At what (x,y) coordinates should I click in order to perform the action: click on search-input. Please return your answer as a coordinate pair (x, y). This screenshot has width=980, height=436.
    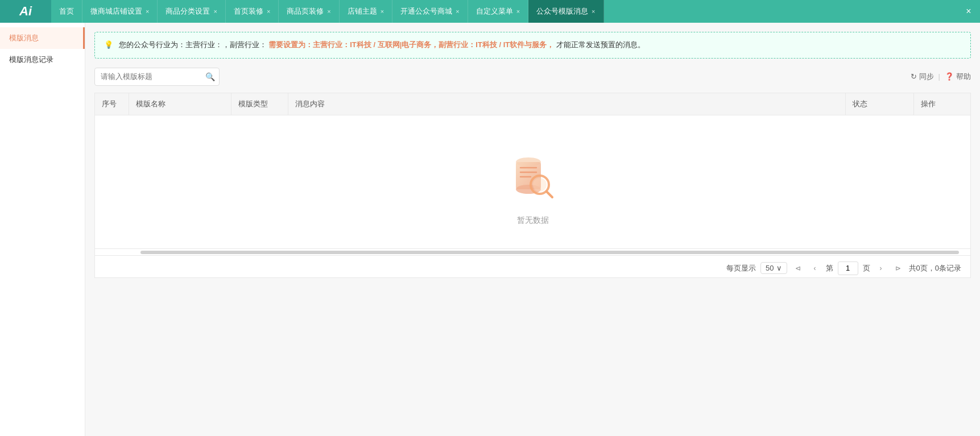
    Looking at the image, I should click on (157, 77).